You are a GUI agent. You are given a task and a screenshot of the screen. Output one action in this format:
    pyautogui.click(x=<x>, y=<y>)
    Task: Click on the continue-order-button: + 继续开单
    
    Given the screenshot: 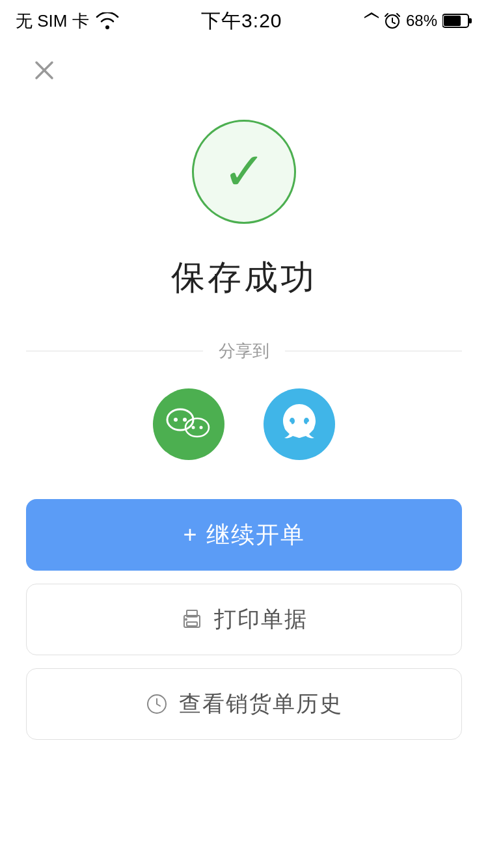 What is the action you would take?
    pyautogui.click(x=244, y=535)
    